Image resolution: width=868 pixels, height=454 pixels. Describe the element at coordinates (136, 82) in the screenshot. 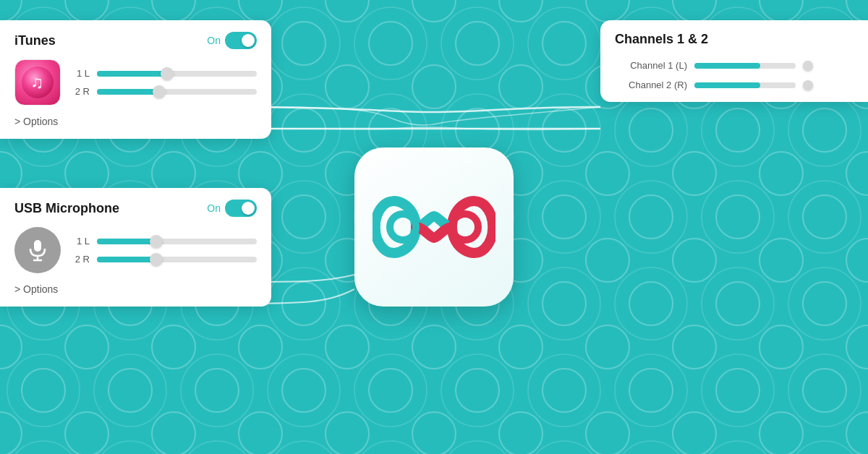

I see `itunes-content: ♫ 1 L 2 R` at that location.